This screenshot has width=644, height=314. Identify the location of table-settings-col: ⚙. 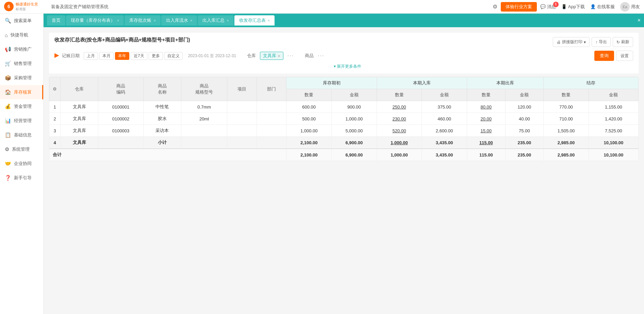
(55, 89).